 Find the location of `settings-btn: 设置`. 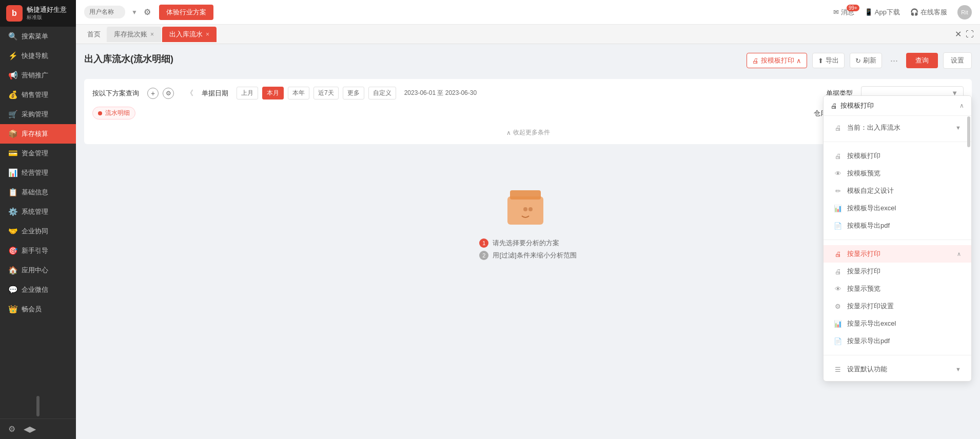

settings-btn: 设置 is located at coordinates (957, 61).